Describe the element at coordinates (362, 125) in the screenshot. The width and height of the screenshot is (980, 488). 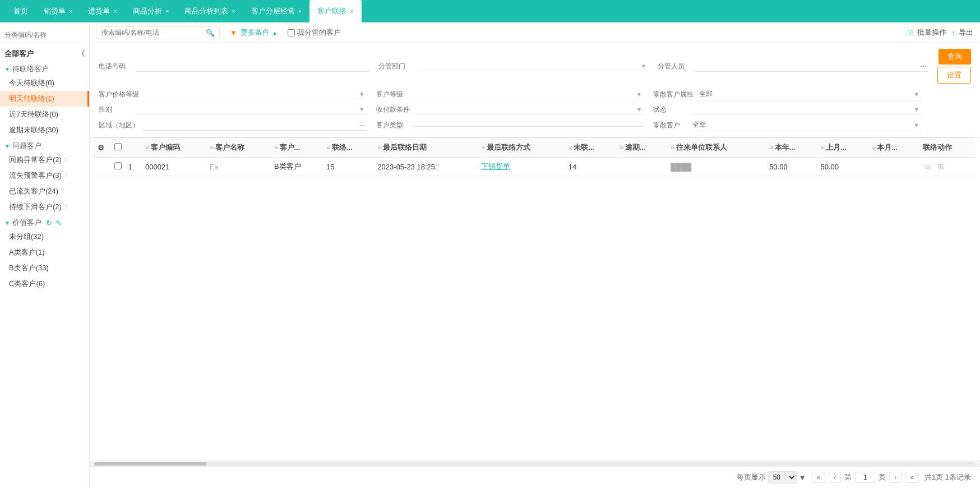
I see `region-dots: ···` at that location.